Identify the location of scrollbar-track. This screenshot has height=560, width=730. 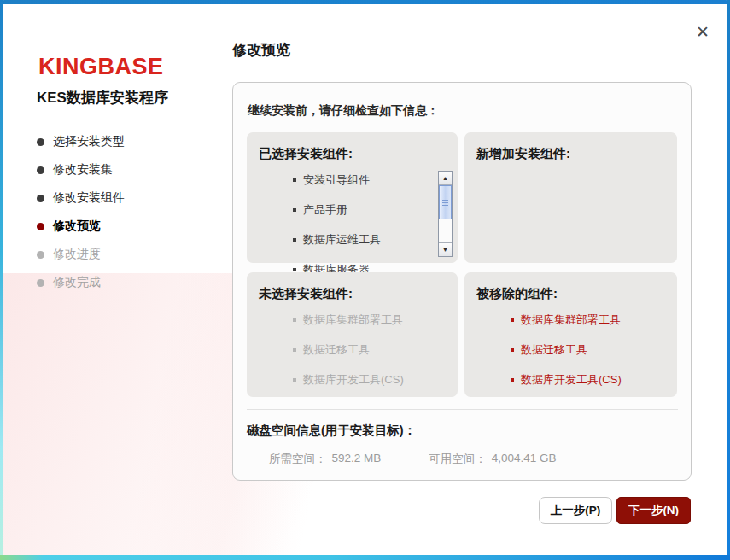
(446, 213).